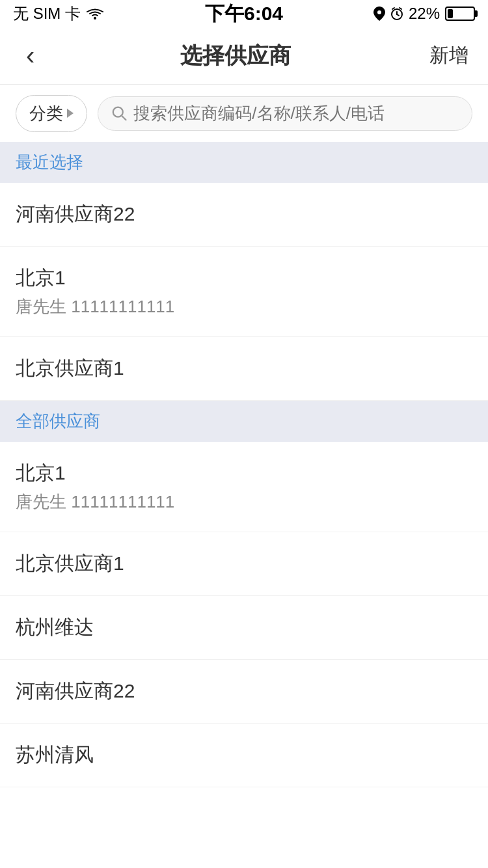  Describe the element at coordinates (285, 113) in the screenshot. I see `search-box` at that location.